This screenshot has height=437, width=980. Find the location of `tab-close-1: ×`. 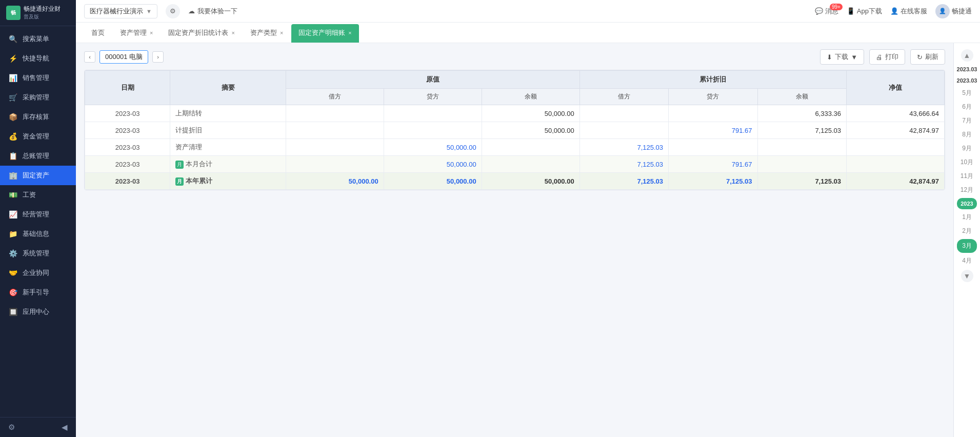

tab-close-1: × is located at coordinates (151, 33).